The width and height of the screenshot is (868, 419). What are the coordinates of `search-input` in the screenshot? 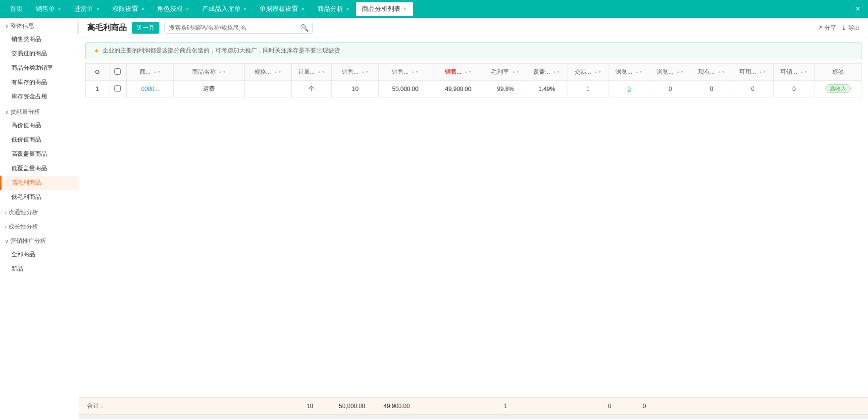 It's located at (233, 28).